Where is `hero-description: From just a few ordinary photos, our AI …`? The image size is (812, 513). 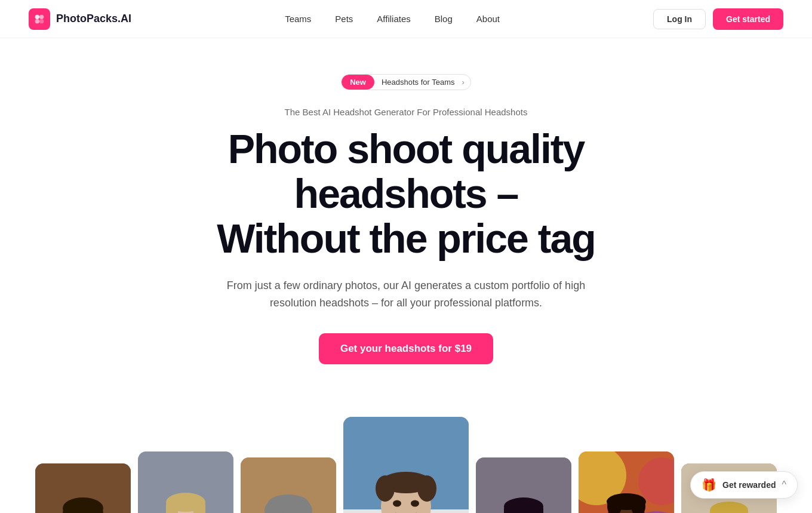
hero-description: From just a few ordinary photos, our AI … is located at coordinates (406, 294).